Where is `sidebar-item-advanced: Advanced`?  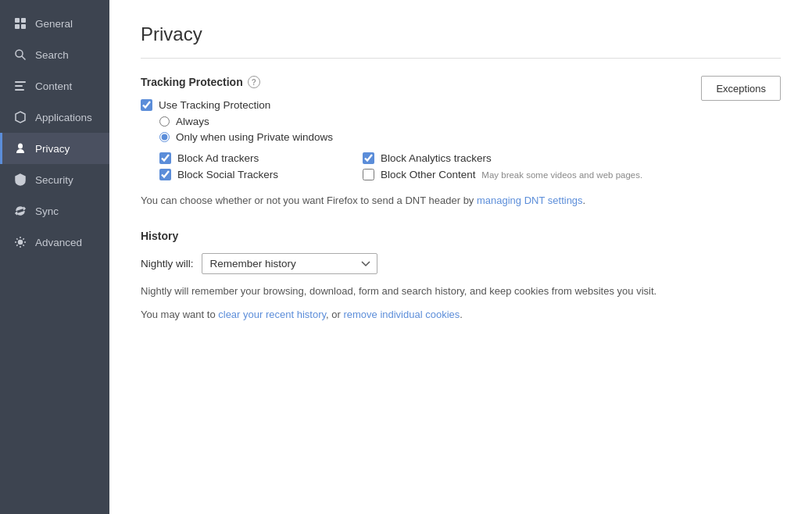 sidebar-item-advanced: Advanced is located at coordinates (55, 242).